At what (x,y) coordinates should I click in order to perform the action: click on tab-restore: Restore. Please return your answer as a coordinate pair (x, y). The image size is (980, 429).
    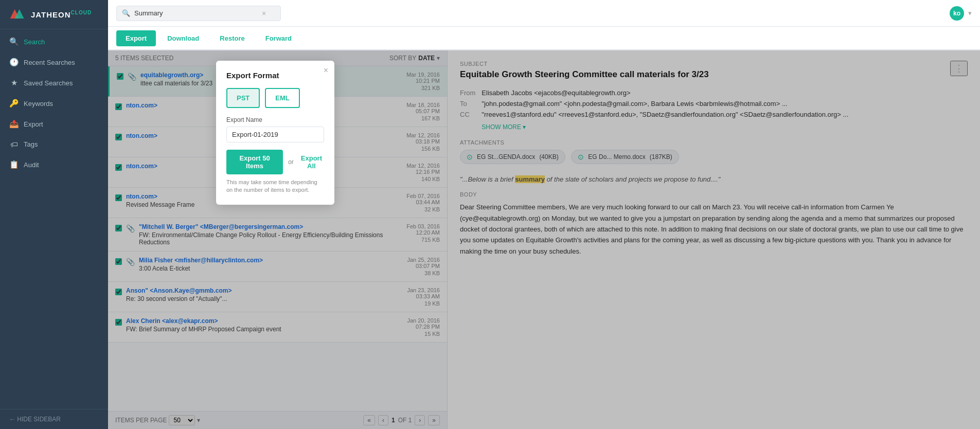
    Looking at the image, I should click on (232, 38).